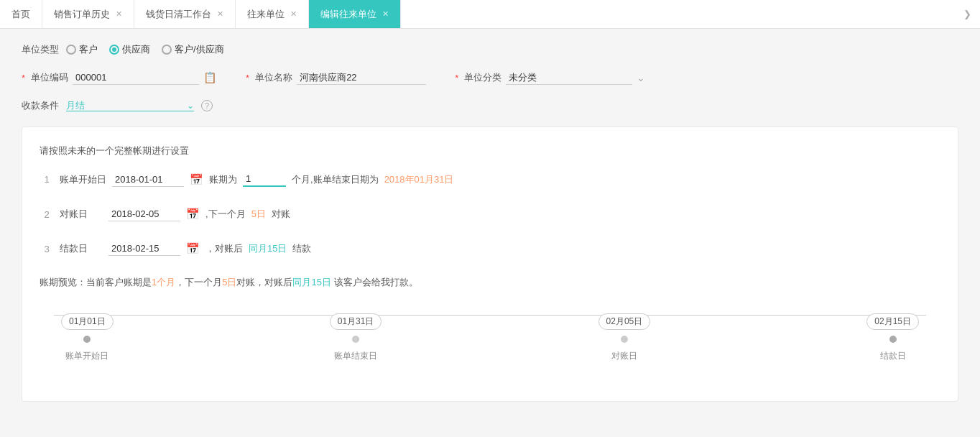 The image size is (980, 437). Describe the element at coordinates (190, 106) in the screenshot. I see `payment-condition-chevron-icon: ⌄` at that location.